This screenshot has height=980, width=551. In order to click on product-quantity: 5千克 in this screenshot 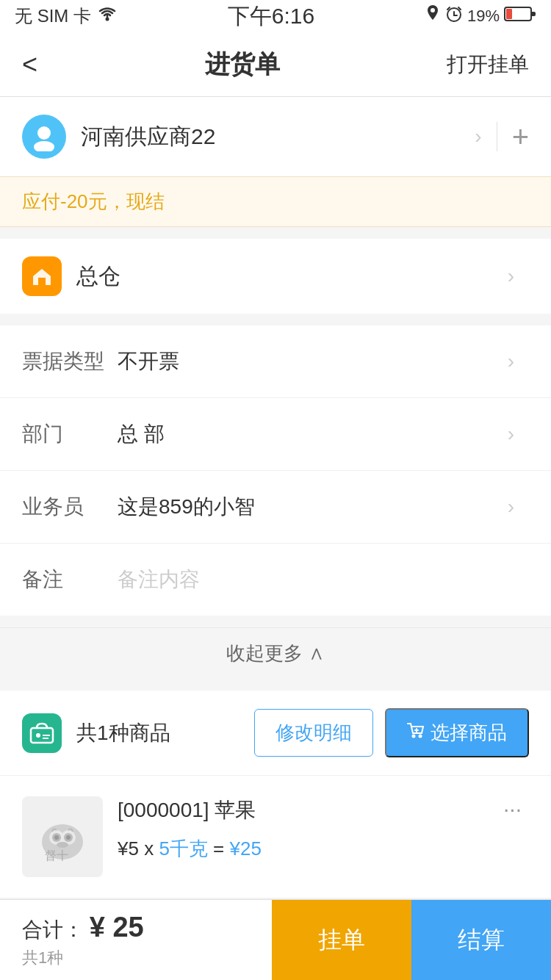, I will do `click(183, 849)`.